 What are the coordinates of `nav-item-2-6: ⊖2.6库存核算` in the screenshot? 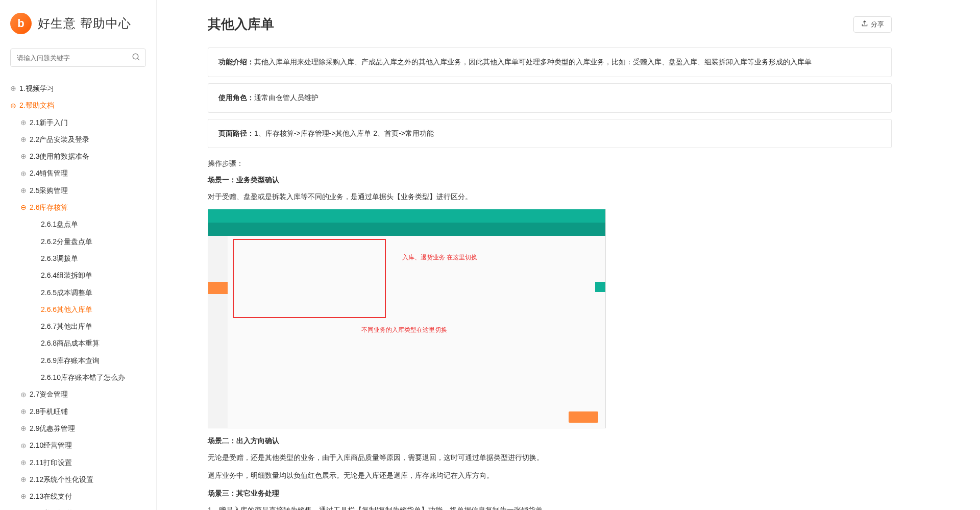 It's located at (78, 207).